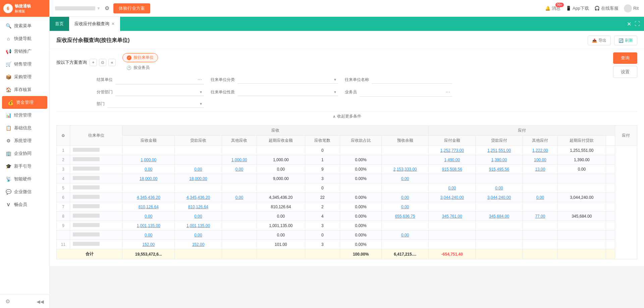 This screenshot has width=644, height=308. I want to click on ar-amount-cell: 1,001,135.00, so click(149, 226).